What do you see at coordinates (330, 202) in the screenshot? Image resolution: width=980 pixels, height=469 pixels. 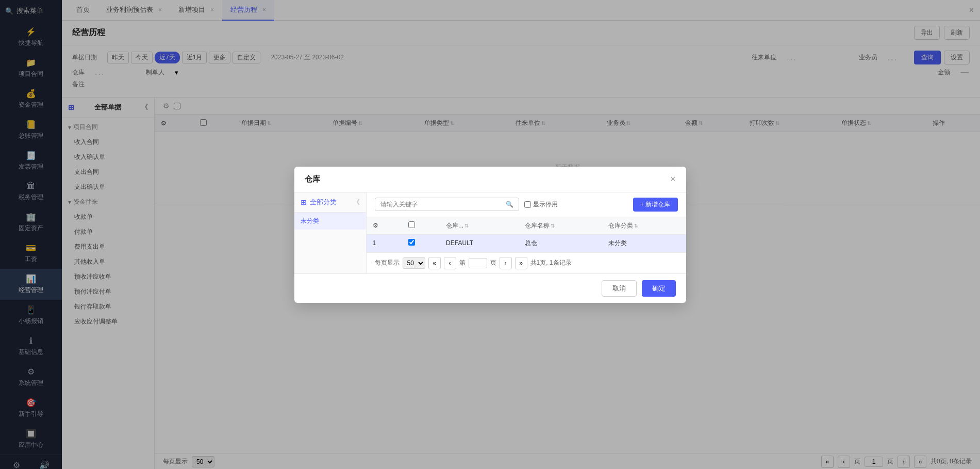 I see `modal-left-header: ⊞ 全部分类 《` at bounding box center [330, 202].